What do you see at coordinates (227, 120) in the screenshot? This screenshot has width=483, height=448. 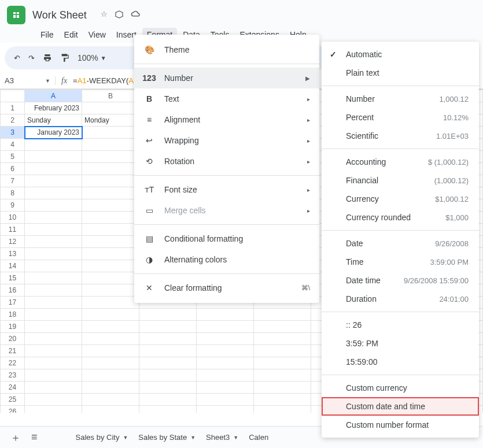 I see `menu-alignment: ≡Alignment▸` at bounding box center [227, 120].